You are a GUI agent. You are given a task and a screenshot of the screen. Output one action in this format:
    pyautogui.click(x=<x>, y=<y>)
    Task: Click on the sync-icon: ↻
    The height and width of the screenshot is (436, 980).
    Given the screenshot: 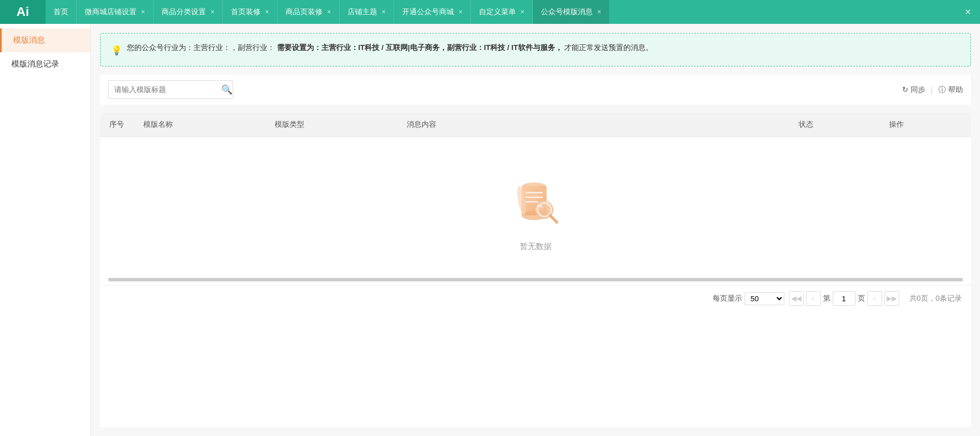 What is the action you would take?
    pyautogui.click(x=905, y=90)
    